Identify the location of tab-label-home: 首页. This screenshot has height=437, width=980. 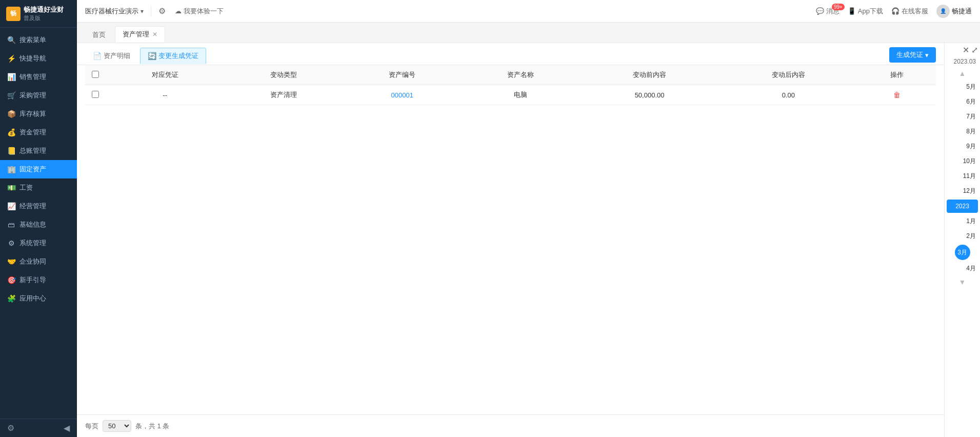
(99, 35).